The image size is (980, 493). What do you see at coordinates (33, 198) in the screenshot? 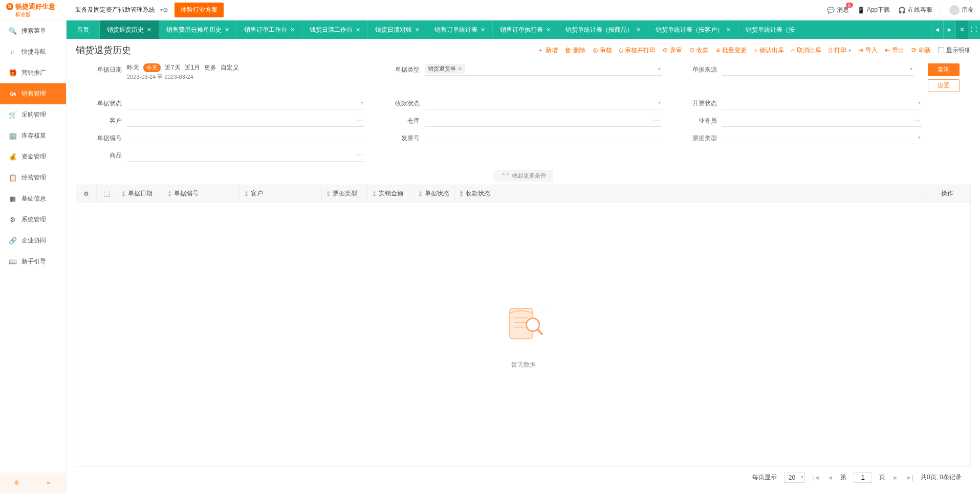
I see `sidebar-item-grid: ▦基础信息` at bounding box center [33, 198].